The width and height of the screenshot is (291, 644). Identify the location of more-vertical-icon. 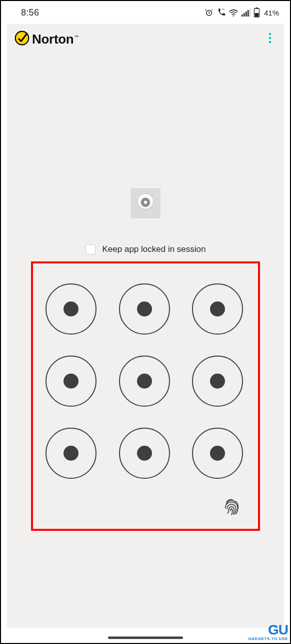
(270, 39).